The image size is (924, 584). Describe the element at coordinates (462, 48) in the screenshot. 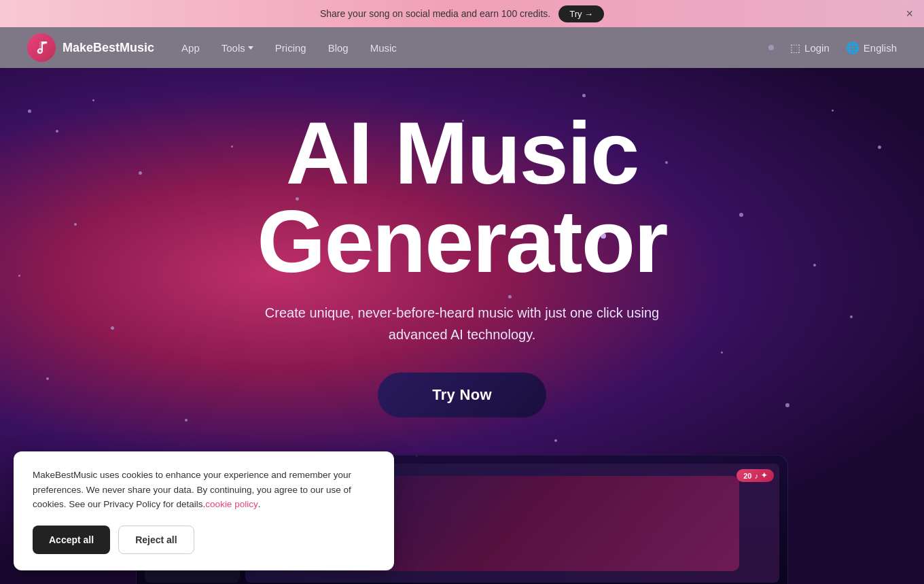

I see `navbar: MakeBestMusic App Tools Pricing Blog Mus…` at that location.